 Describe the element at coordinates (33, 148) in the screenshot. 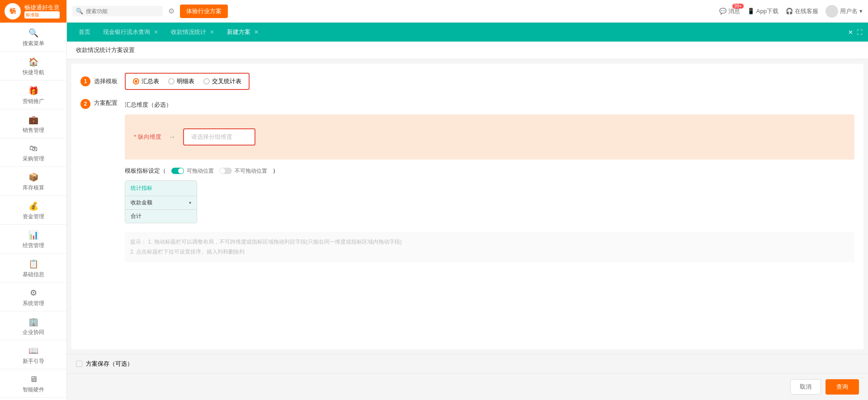

I see `purchase-icon: 🛍` at that location.